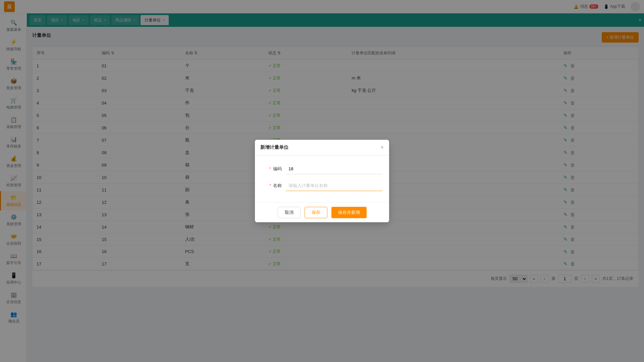 The image size is (644, 362). Describe the element at coordinates (270, 186) in the screenshot. I see `name-required: *` at that location.